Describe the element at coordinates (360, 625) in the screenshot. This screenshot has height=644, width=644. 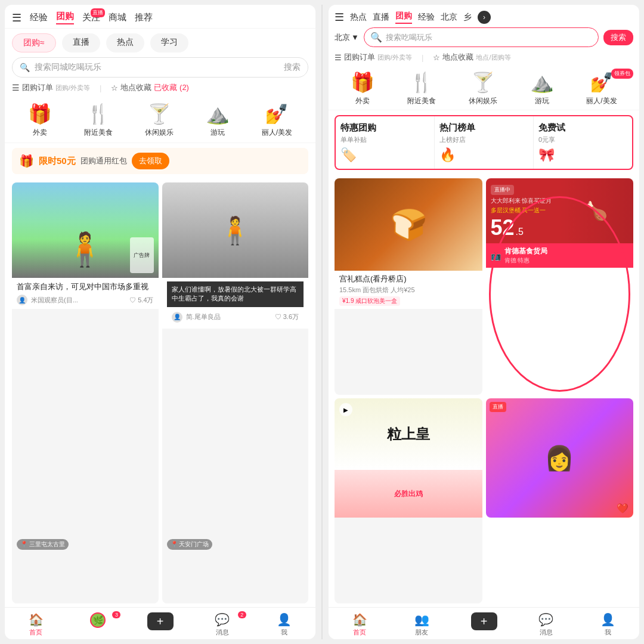
I see `right-bottom-home: 🏠 首页` at that location.